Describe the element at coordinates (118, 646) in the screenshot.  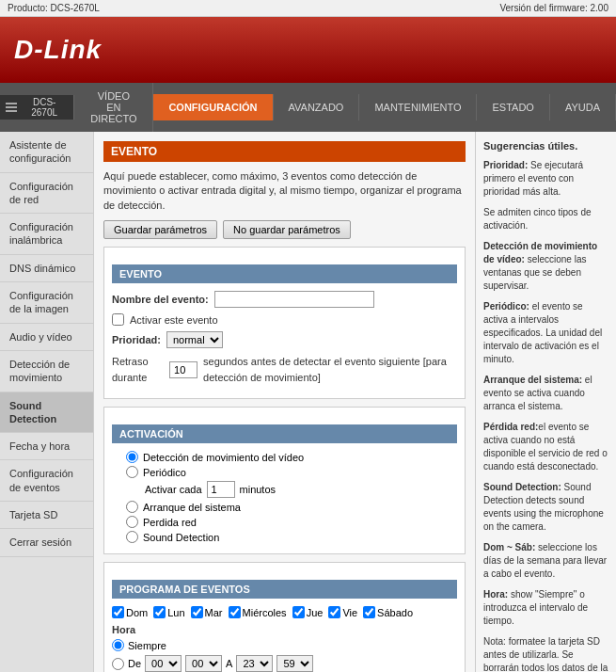
I see `siempre-radio` at that location.